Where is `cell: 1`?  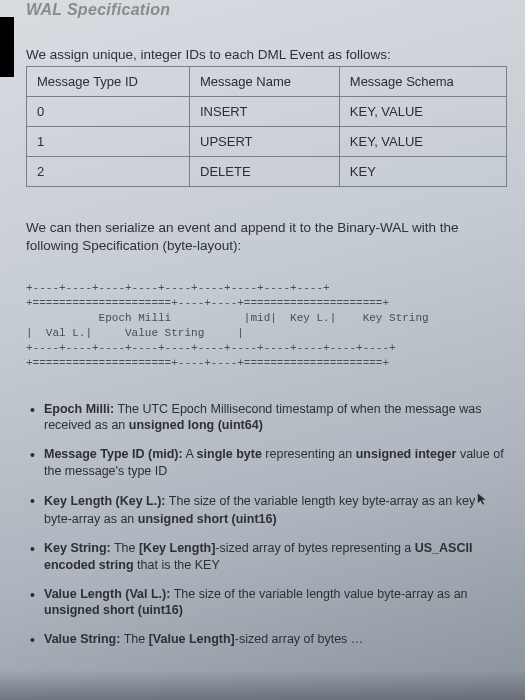 cell: 1 is located at coordinates (108, 142).